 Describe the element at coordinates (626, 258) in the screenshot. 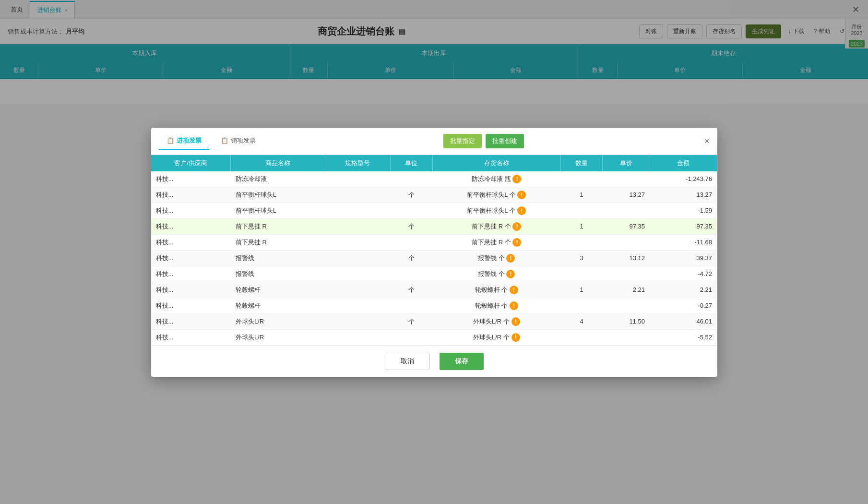

I see `unit-price-cell: 13.12` at that location.